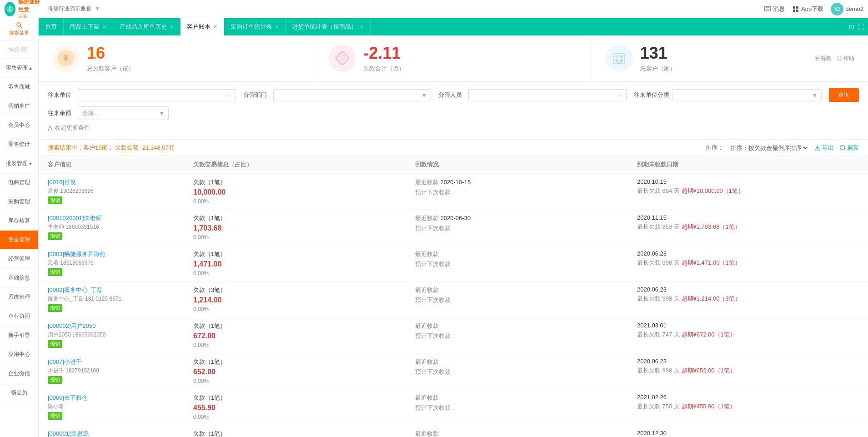  What do you see at coordinates (276, 27) in the screenshot?
I see `tab-close-purchase-stats: ✕` at bounding box center [276, 27].